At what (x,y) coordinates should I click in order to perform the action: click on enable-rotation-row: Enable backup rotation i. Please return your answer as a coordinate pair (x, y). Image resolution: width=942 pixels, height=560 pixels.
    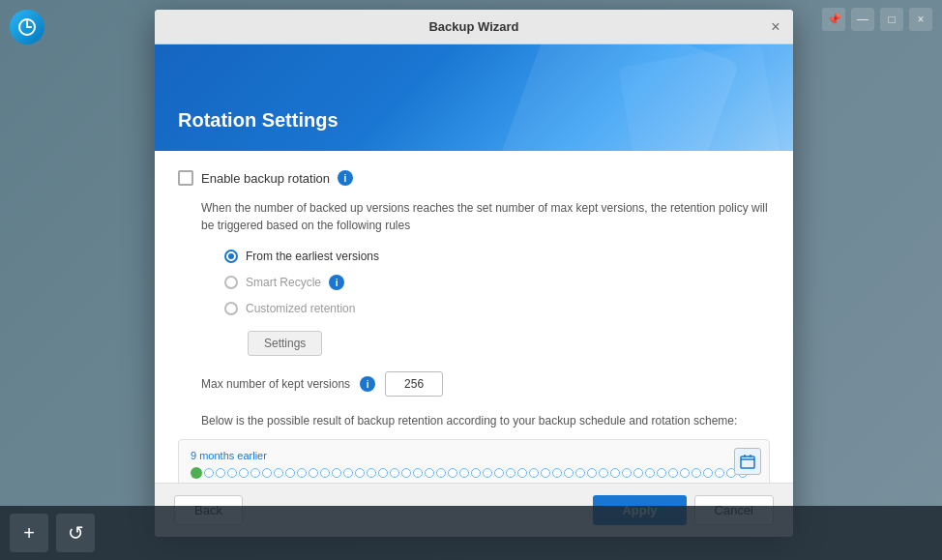
    Looking at the image, I should click on (474, 178).